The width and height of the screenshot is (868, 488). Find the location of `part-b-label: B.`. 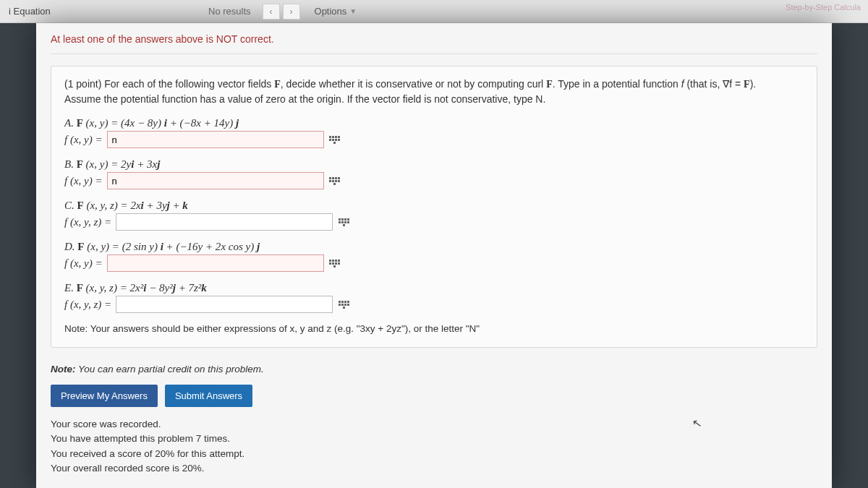

part-b-label: B. is located at coordinates (71, 164).